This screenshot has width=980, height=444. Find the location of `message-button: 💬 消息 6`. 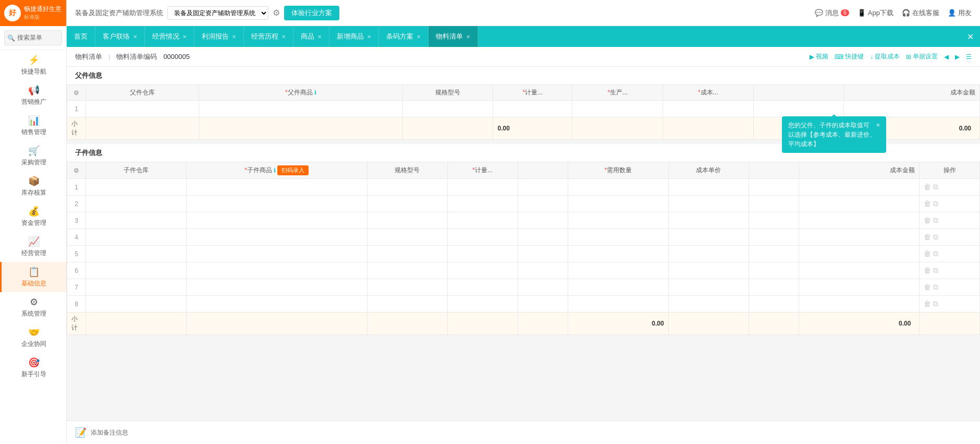

message-button: 💬 消息 6 is located at coordinates (832, 13).